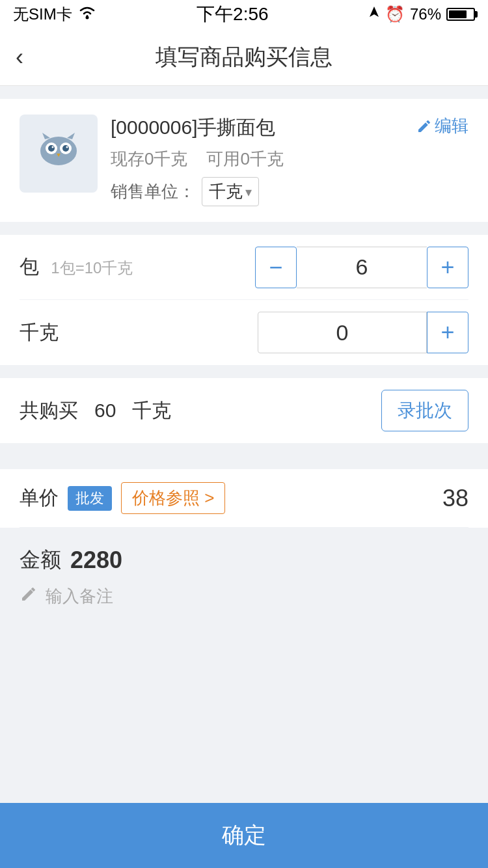 The image size is (488, 868). What do you see at coordinates (96, 560) in the screenshot?
I see `amount-value: 2280` at bounding box center [96, 560].